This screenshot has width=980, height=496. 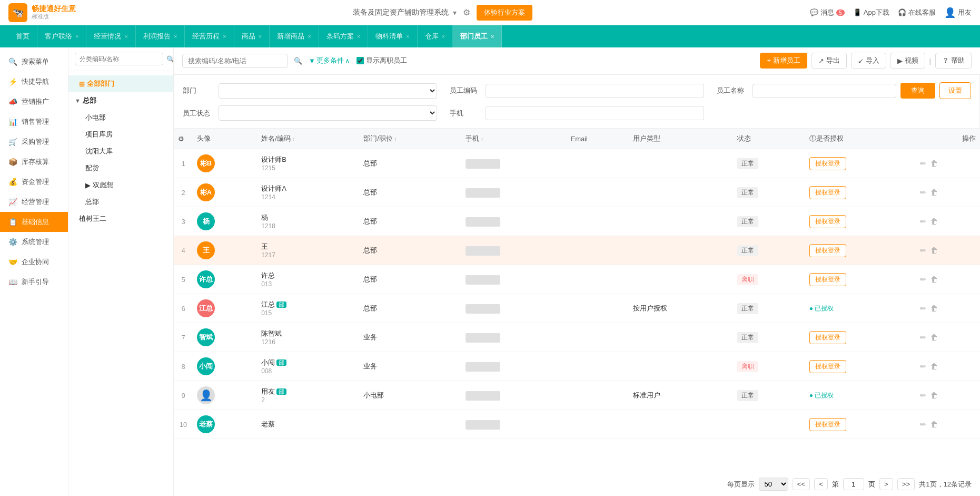 What do you see at coordinates (886, 484) in the screenshot?
I see `next-page-button: >` at bounding box center [886, 484].